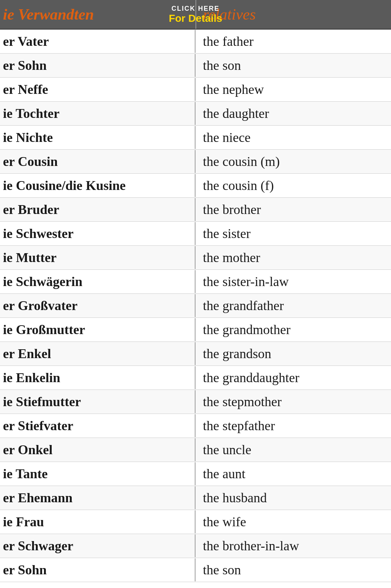 This screenshot has height=588, width=391. What do you see at coordinates (196, 137) in the screenshot?
I see `table-row: ie Nichtethe niece` at bounding box center [196, 137].